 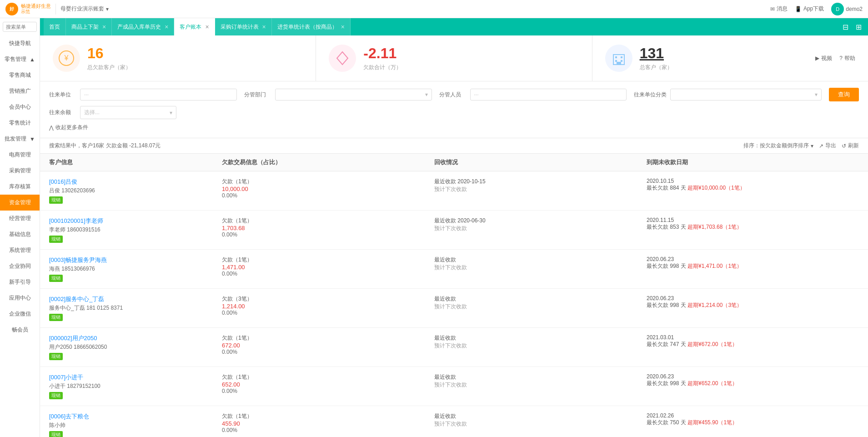 What do you see at coordinates (20, 27) in the screenshot?
I see `search-input` at bounding box center [20, 27].